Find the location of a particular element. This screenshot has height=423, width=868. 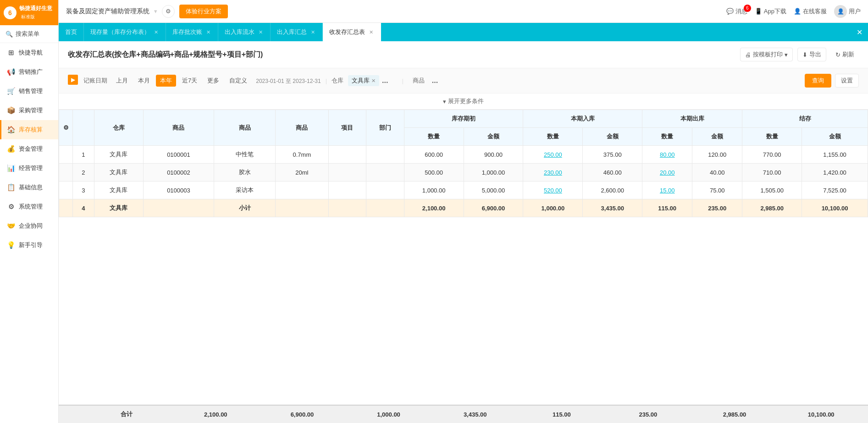

export-button: ⬇ 导出 is located at coordinates (812, 55).